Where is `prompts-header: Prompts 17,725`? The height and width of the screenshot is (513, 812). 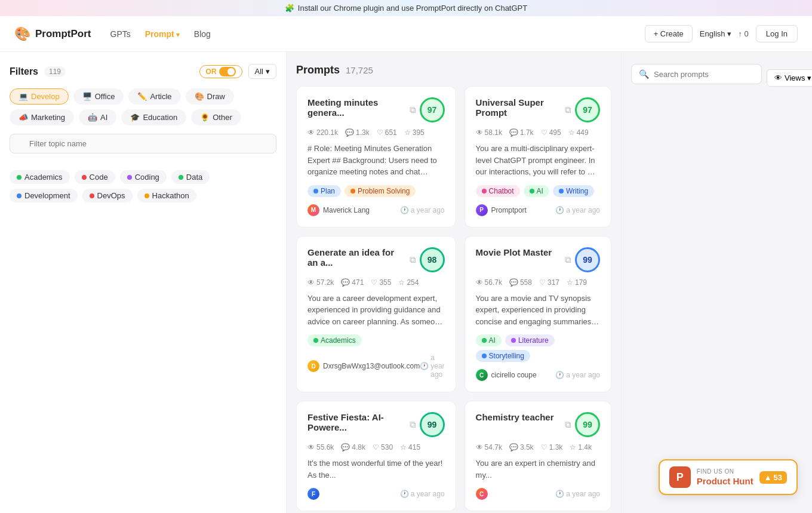 prompts-header: Prompts 17,725 is located at coordinates (454, 70).